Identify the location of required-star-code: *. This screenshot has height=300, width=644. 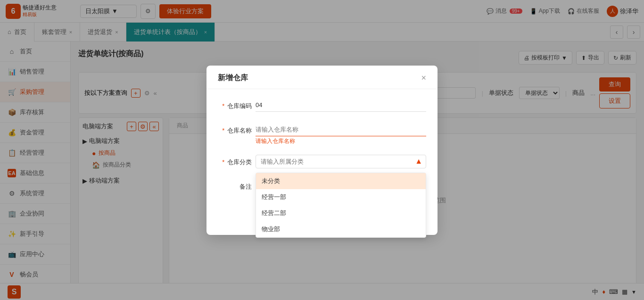
(223, 106).